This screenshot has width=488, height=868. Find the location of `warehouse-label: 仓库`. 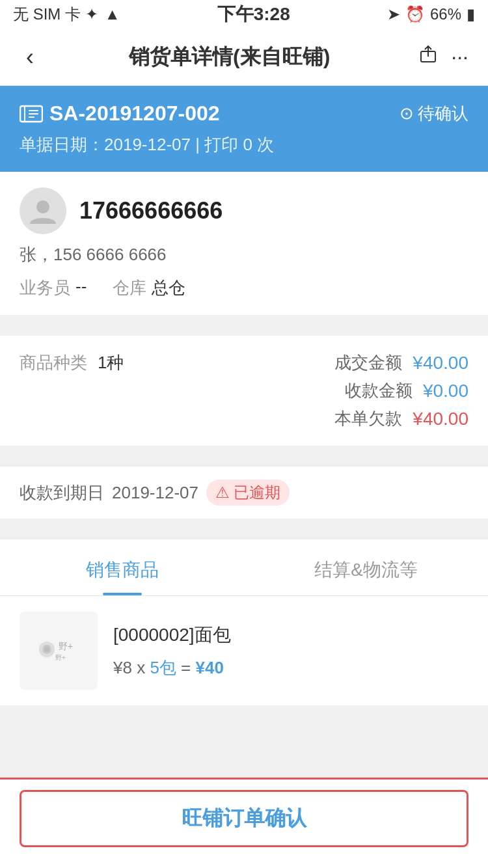

warehouse-label: 仓库 is located at coordinates (129, 288).